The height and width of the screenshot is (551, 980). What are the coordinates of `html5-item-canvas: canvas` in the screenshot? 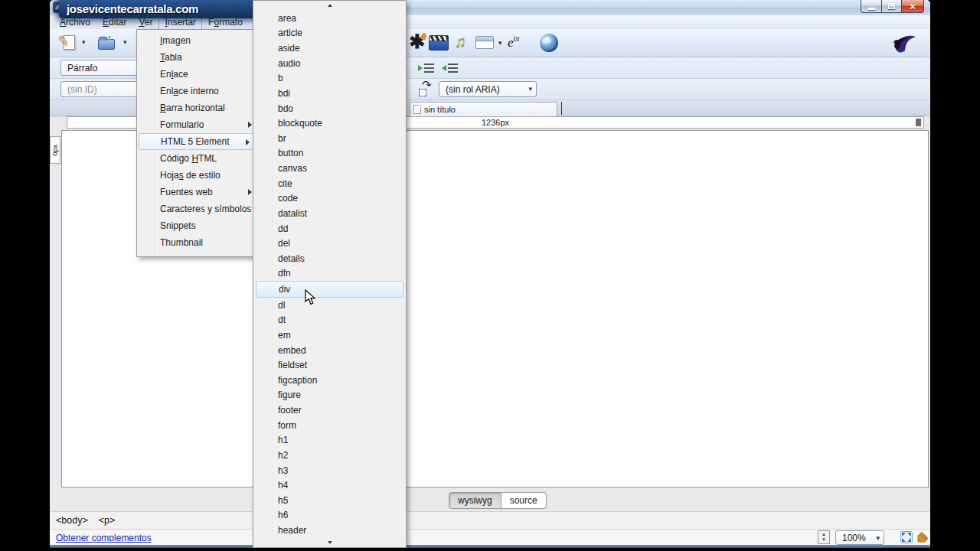 It's located at (329, 168).